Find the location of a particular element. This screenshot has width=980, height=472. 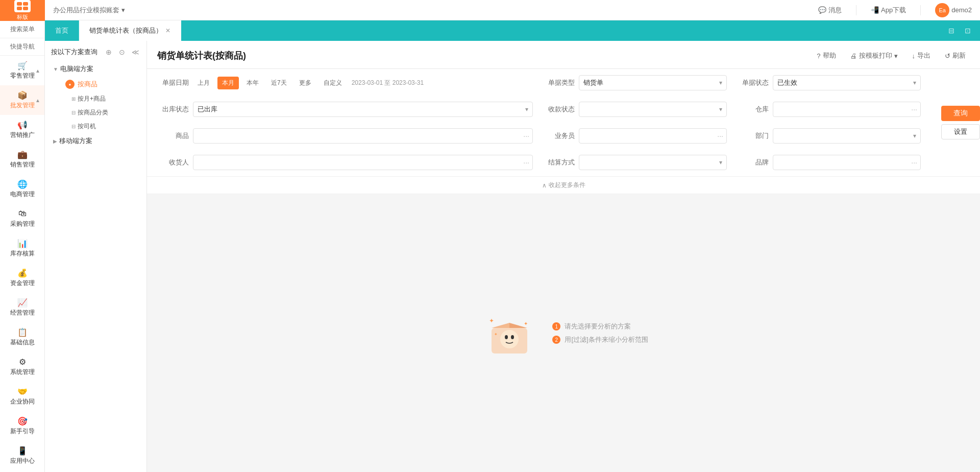

goods-control: ··· is located at coordinates (363, 136).